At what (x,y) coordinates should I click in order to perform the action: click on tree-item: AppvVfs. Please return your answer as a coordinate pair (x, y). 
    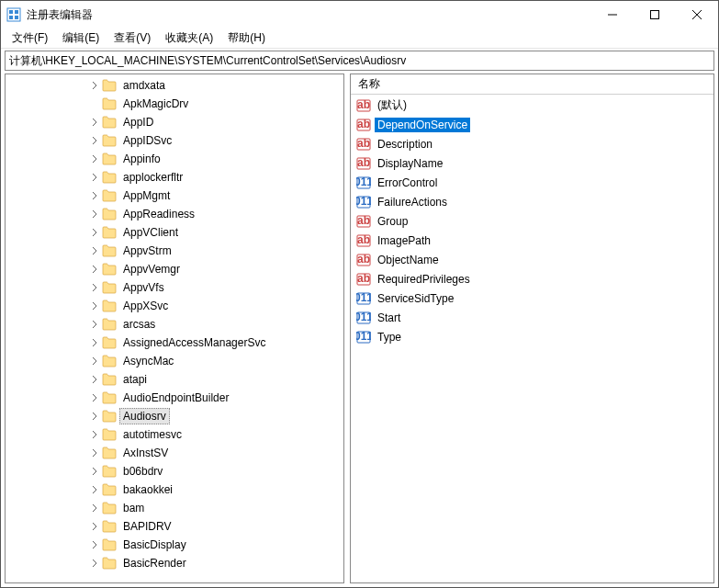
    Looking at the image, I should click on (174, 288).